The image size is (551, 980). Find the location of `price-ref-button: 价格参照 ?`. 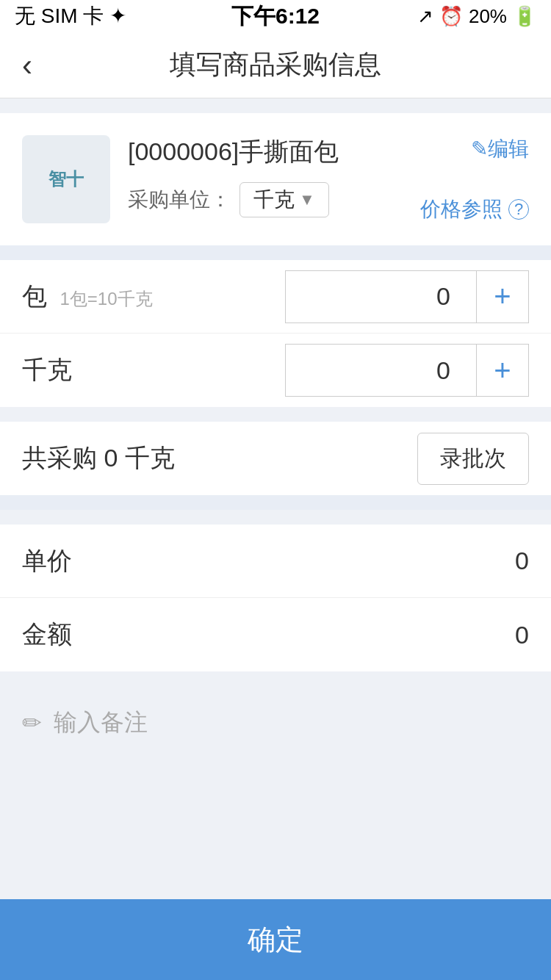

price-ref-button: 价格参照 ? is located at coordinates (475, 209).